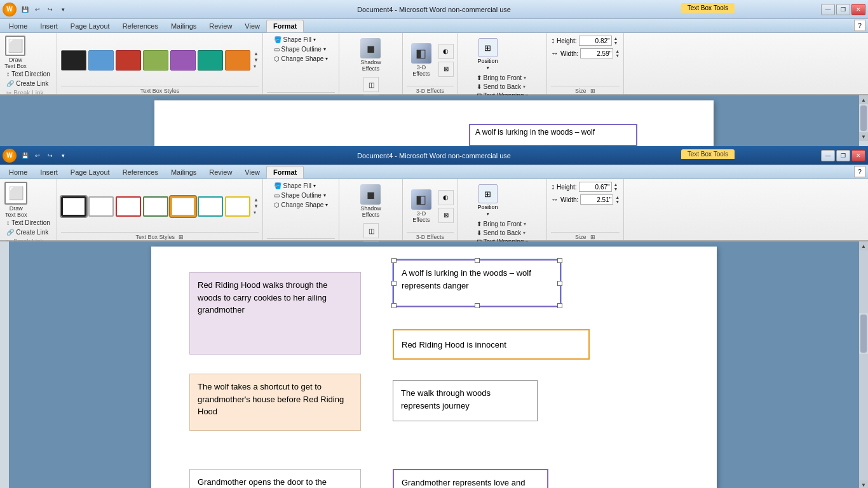  Describe the element at coordinates (618, 202) in the screenshot. I see `width-down-2: ▼` at that location.